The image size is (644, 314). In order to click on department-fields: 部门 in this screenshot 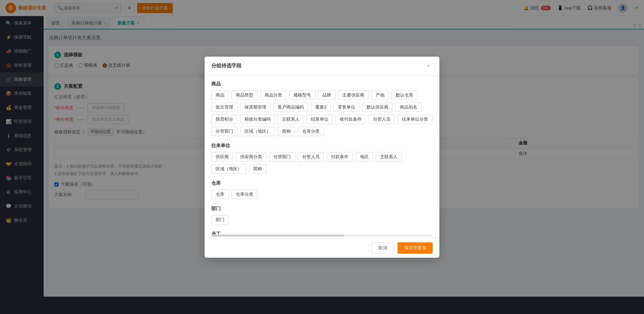, I will do `click(322, 220)`.